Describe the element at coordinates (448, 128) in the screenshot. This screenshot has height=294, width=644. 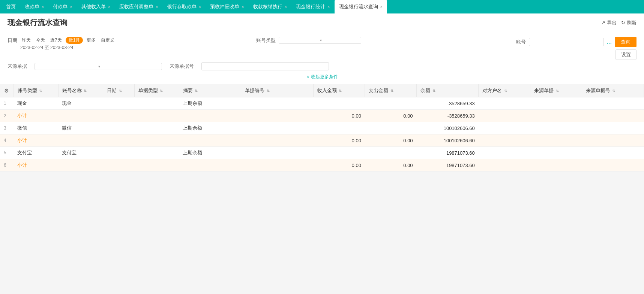
I see `cell-balance: 100102606.60` at that location.